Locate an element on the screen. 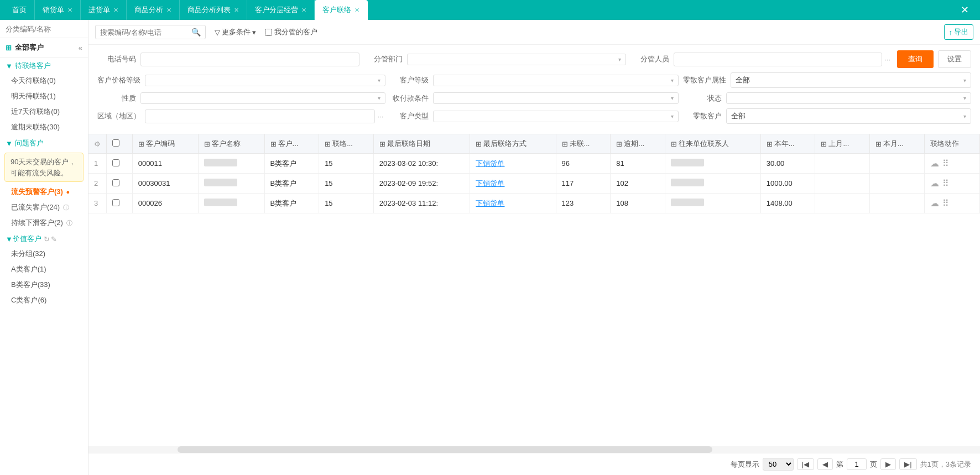 The width and height of the screenshot is (980, 475). customer-level-select: ▾ is located at coordinates (555, 81).